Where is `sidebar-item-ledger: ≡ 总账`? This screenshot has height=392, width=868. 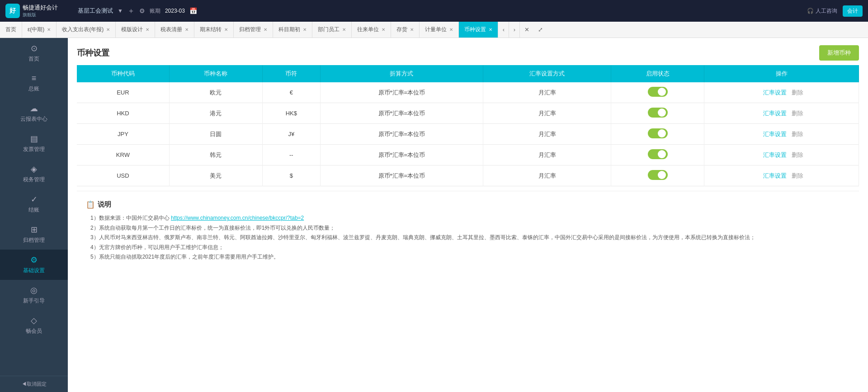 sidebar-item-ledger: ≡ 总账 is located at coordinates (34, 83).